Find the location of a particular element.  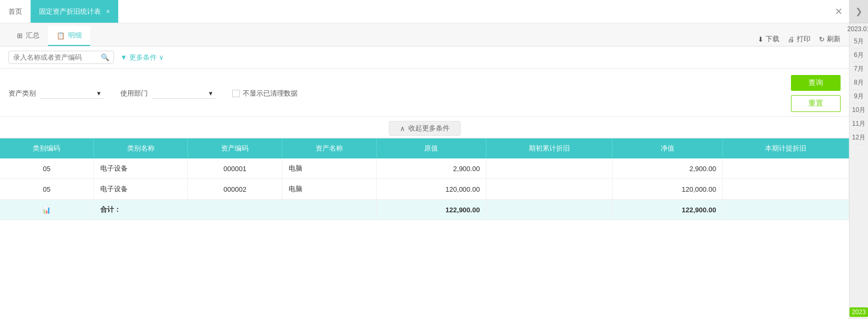

sidebar-months: 5月6月7月8月9月10月11月12月 is located at coordinates (859, 171).